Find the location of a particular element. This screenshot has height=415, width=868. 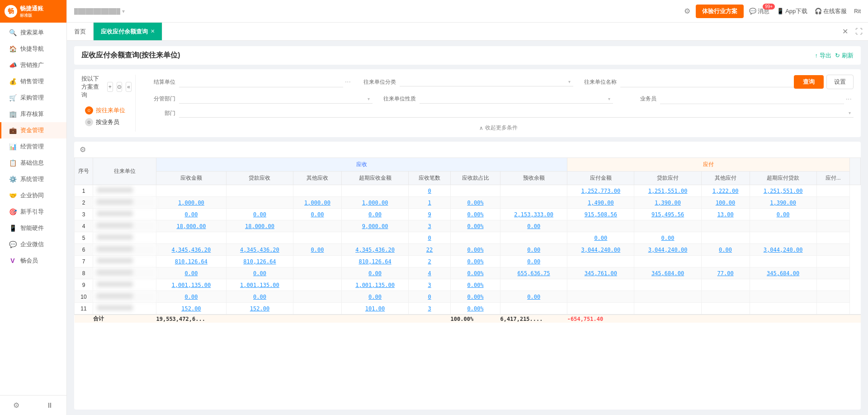

sidebar-item-guide: 🎯 新手引导 is located at coordinates (33, 212).